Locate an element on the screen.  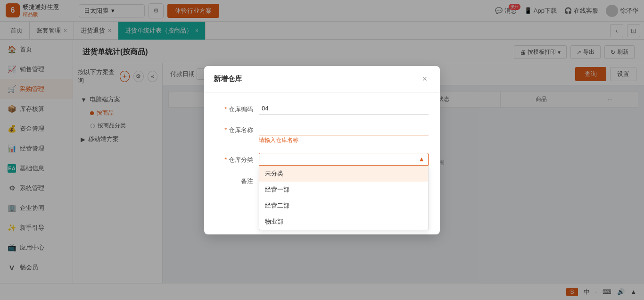
dropdown-item-dept2: 经营二部 is located at coordinates (344, 206).